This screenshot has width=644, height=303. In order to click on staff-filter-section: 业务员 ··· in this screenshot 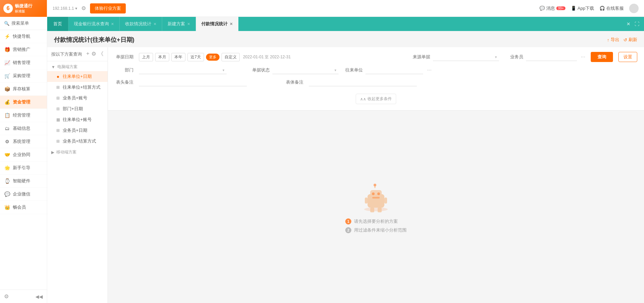, I will do `click(545, 57)`.